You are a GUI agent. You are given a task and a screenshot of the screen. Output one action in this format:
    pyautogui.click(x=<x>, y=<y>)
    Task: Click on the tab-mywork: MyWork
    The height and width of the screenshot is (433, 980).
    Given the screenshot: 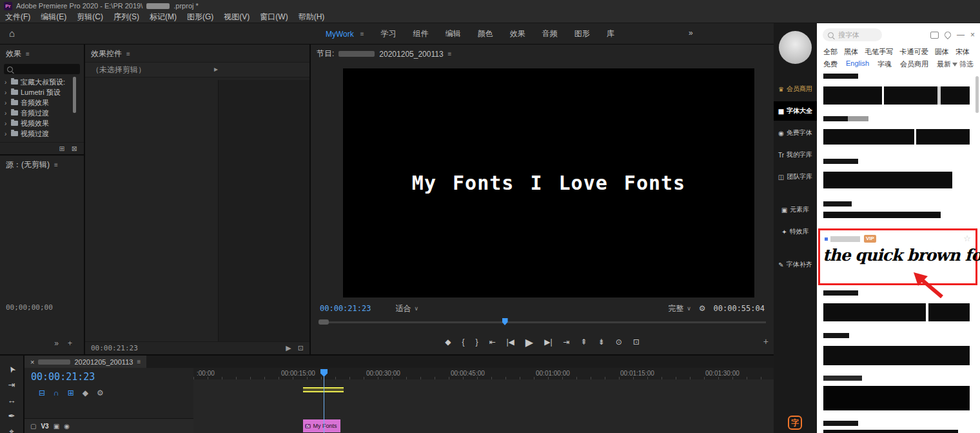 What is the action you would take?
    pyautogui.click(x=340, y=34)
    